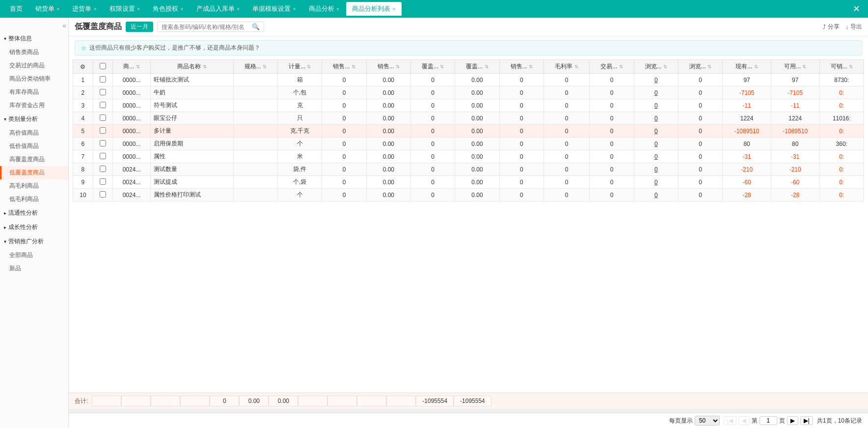  What do you see at coordinates (34, 52) in the screenshot?
I see `sidebar-item-sales-products: 销售类商品` at bounding box center [34, 52].